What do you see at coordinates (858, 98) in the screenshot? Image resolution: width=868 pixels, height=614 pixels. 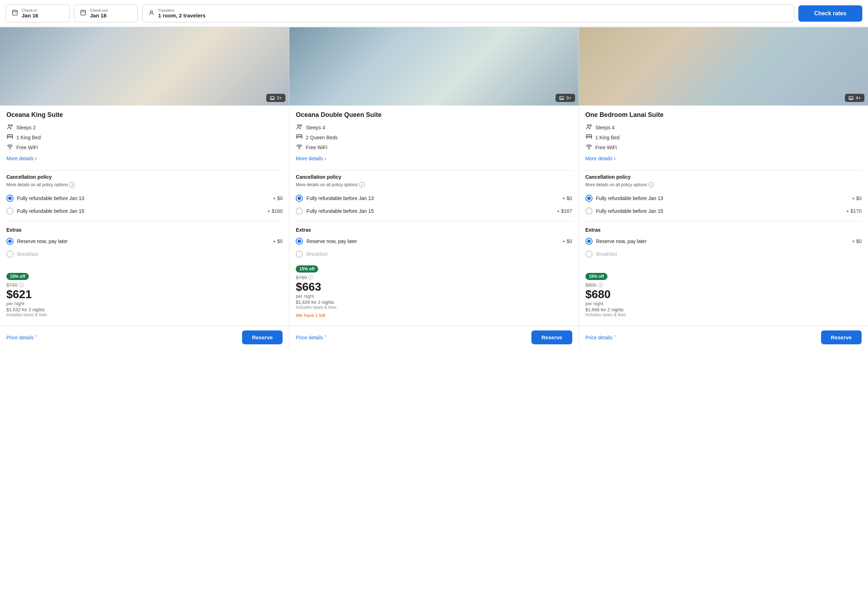 I see `image-count-label: 4+` at bounding box center [858, 98].